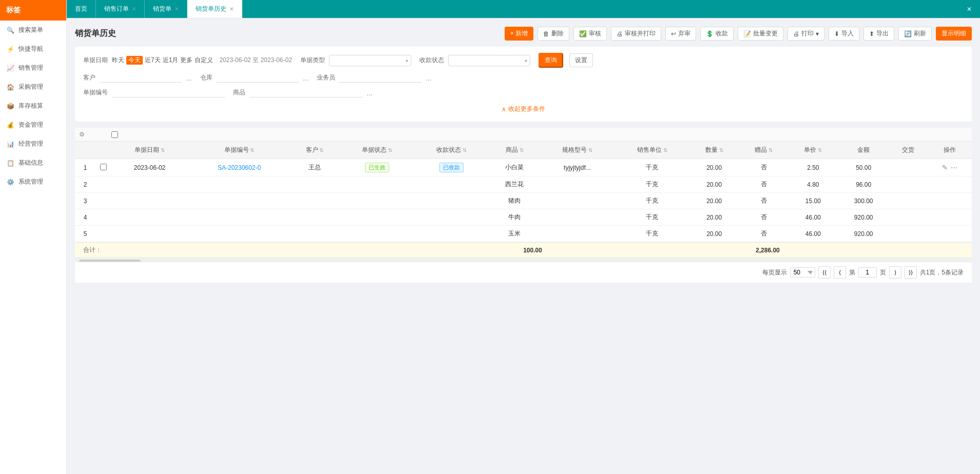  I want to click on shortcut-custom: 自定义, so click(204, 61).